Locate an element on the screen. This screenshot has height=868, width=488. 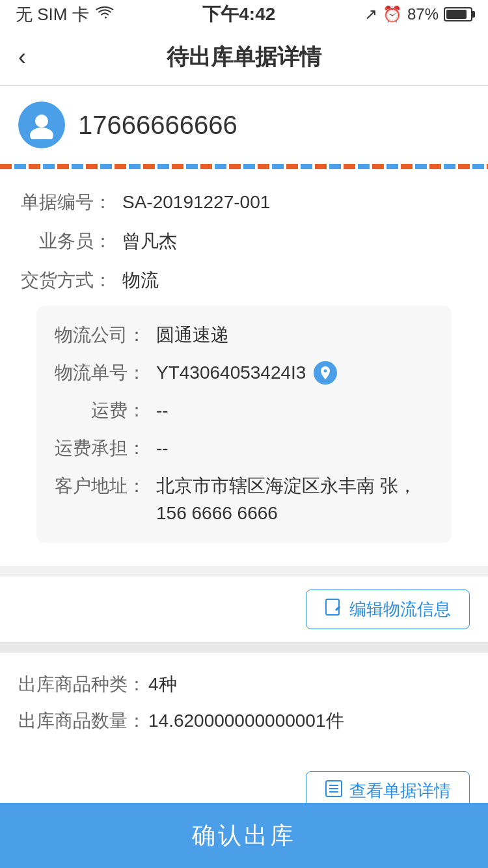
document-no-value: SA-20191227-001 is located at coordinates (296, 202).